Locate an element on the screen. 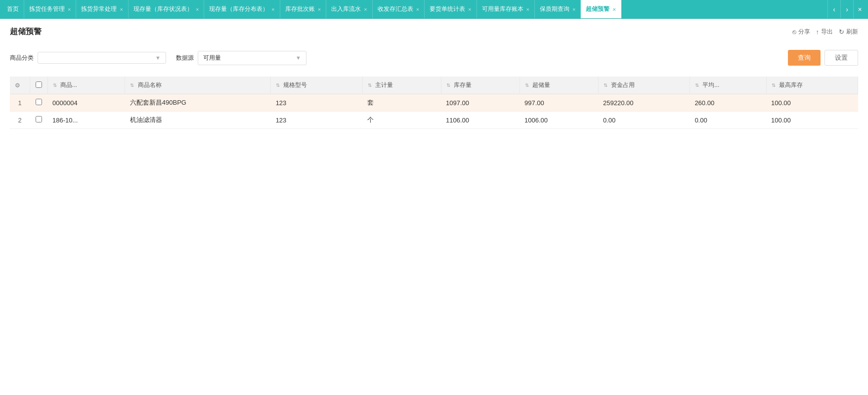 This screenshot has width=868, height=395. nav-tab-task-mgmt-label: 拣货任务管理 is located at coordinates (47, 9).